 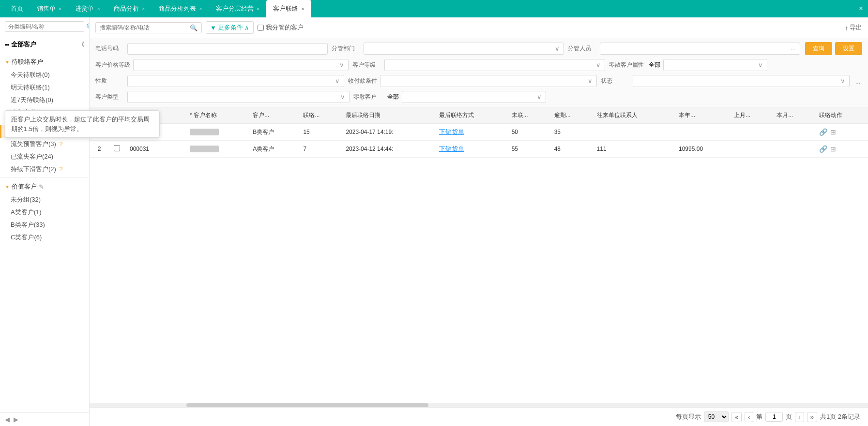 What do you see at coordinates (200, 9) in the screenshot?
I see `close-product-list-tab: ×` at bounding box center [200, 9].